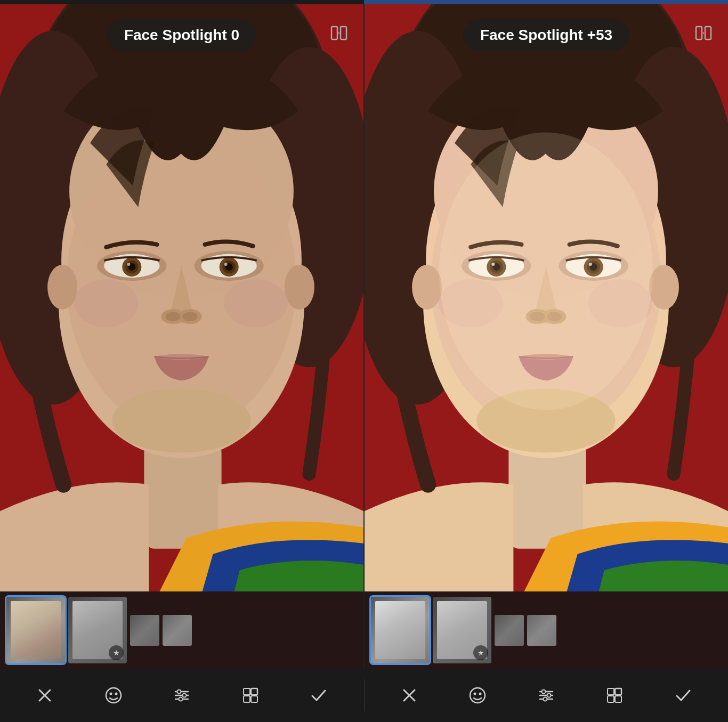 Image resolution: width=728 pixels, height=722 pixels. Describe the element at coordinates (546, 695) in the screenshot. I see `right-adjustments-button` at that location.